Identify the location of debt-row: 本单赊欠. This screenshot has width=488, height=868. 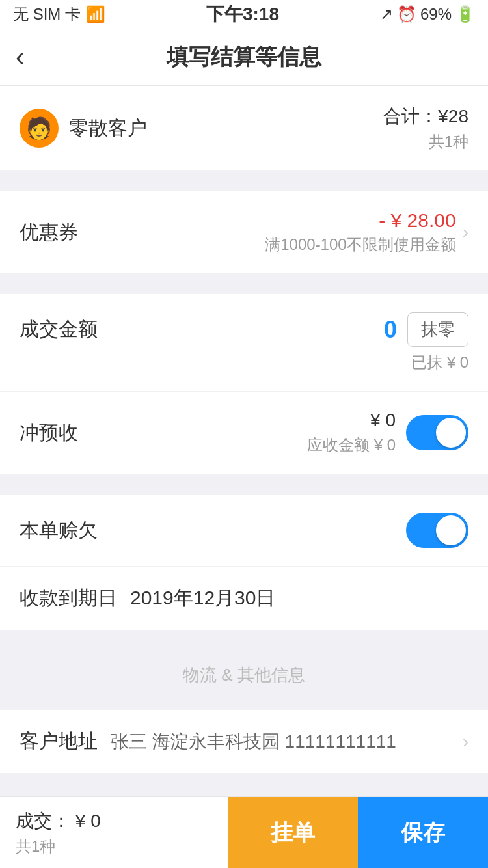
(244, 530).